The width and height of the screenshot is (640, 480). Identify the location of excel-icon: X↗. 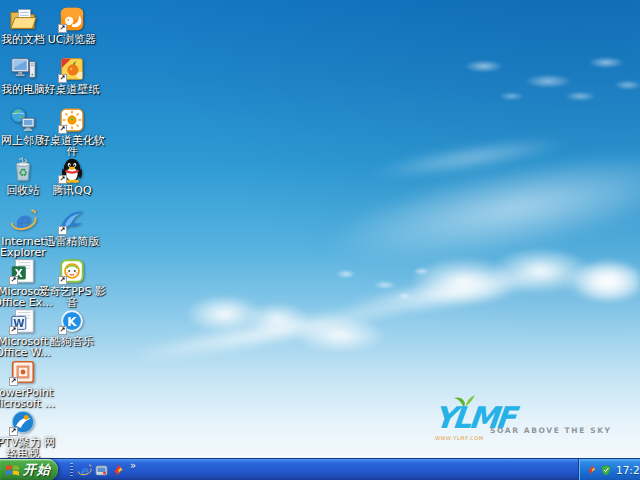
(23, 271).